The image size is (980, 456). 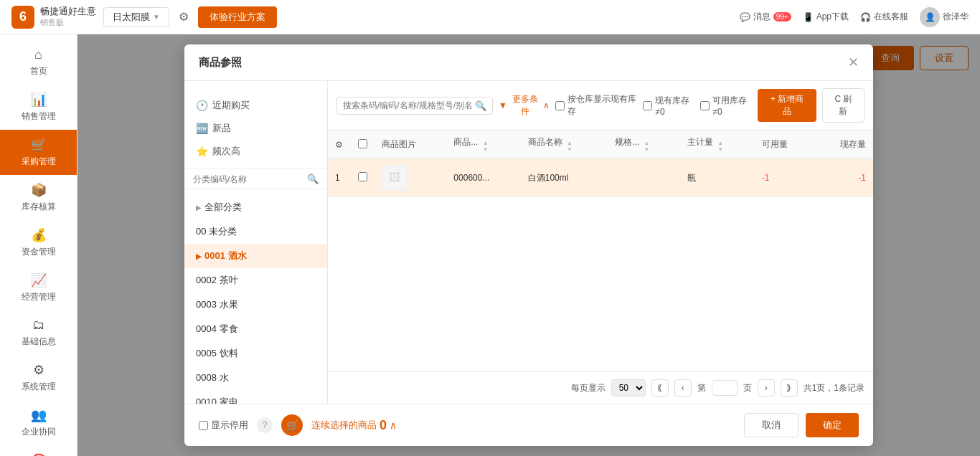 I want to click on app-download-item: 📱 App下载, so click(x=826, y=17).